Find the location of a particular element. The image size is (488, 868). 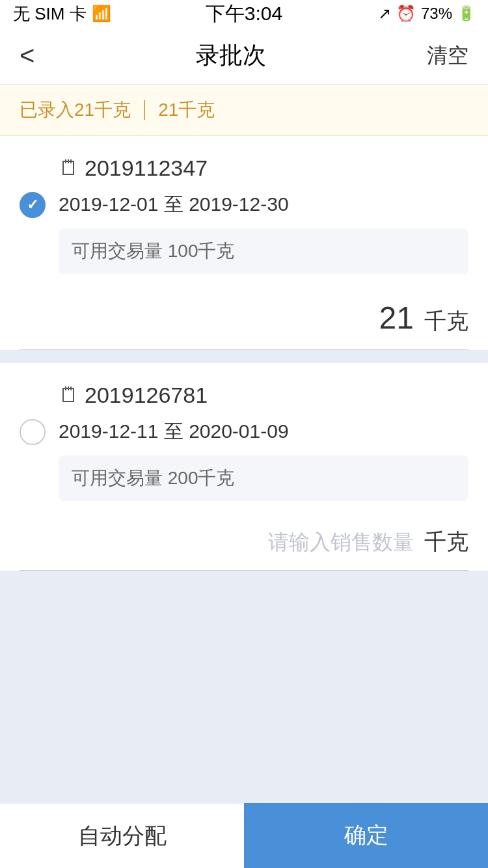

confirm-button: 确定 is located at coordinates (366, 835).